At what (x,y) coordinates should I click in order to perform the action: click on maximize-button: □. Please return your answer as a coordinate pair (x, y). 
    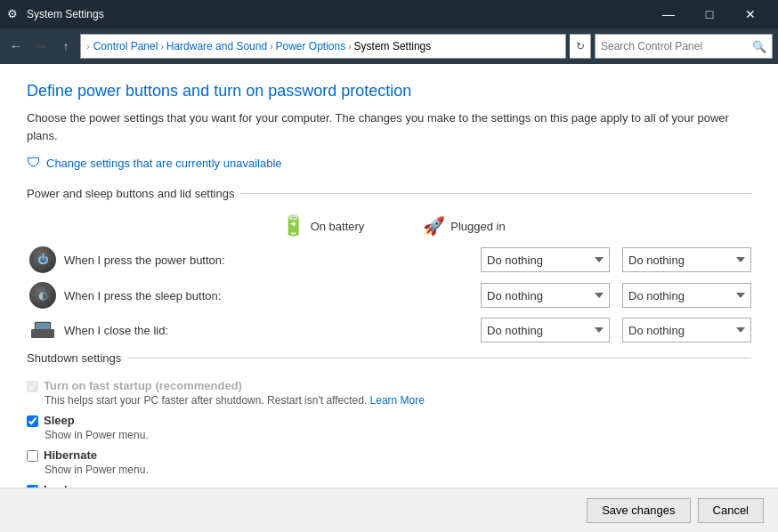
    Looking at the image, I should click on (709, 14).